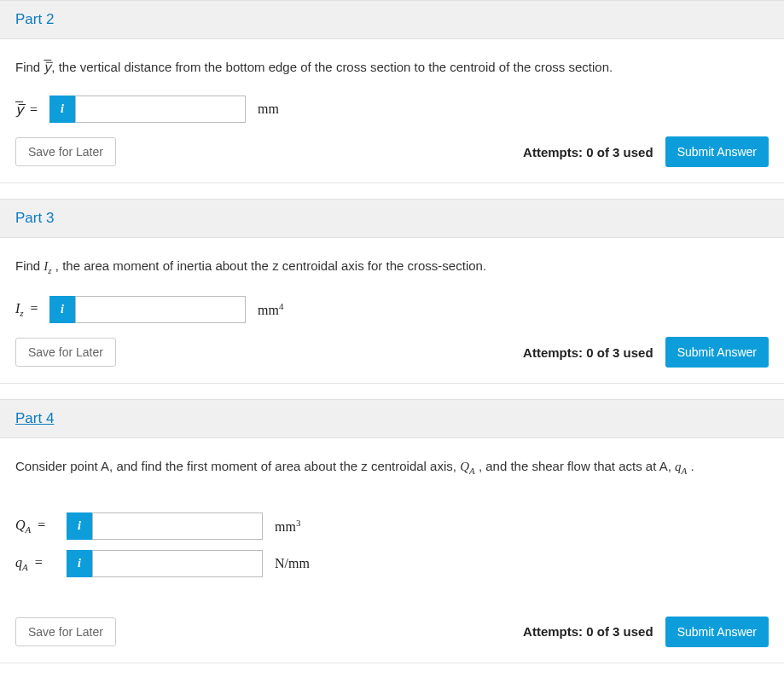 This screenshot has height=689, width=784. Describe the element at coordinates (292, 564) in the screenshot. I see `unit-nmm: N/mm` at that location.